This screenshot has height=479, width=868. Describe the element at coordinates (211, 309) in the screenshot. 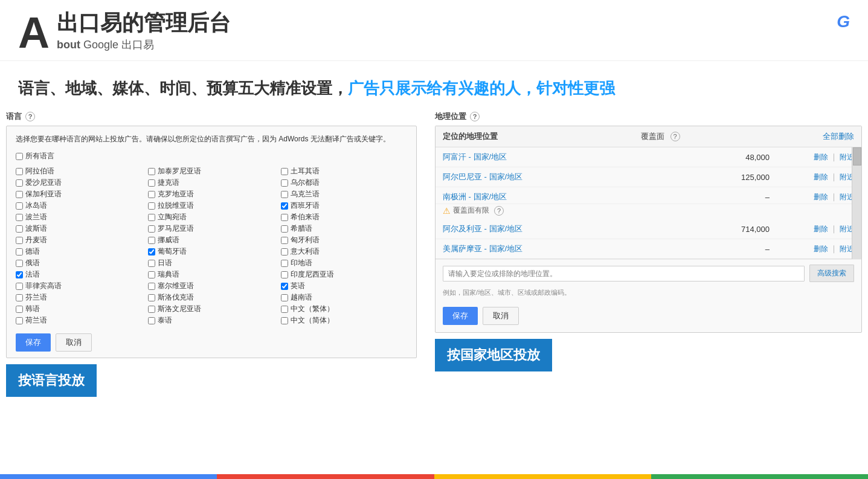

I see `lang-slovenian: 斯洛文尼亚语` at that location.